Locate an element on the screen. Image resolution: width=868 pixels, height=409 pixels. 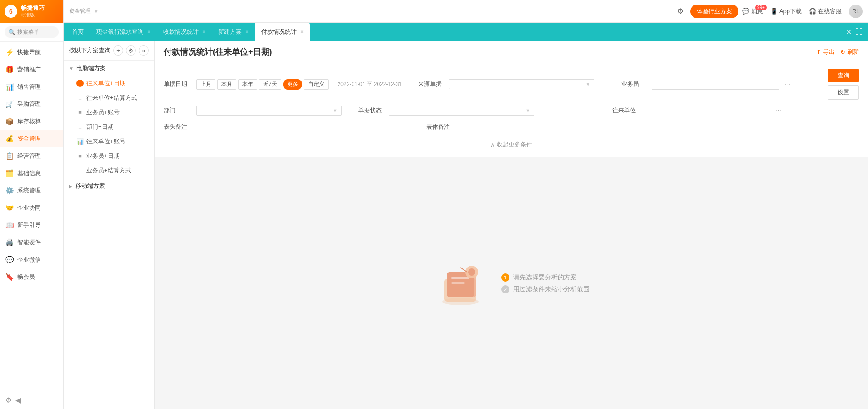
guide-label: 新手引导 is located at coordinates (29, 225).